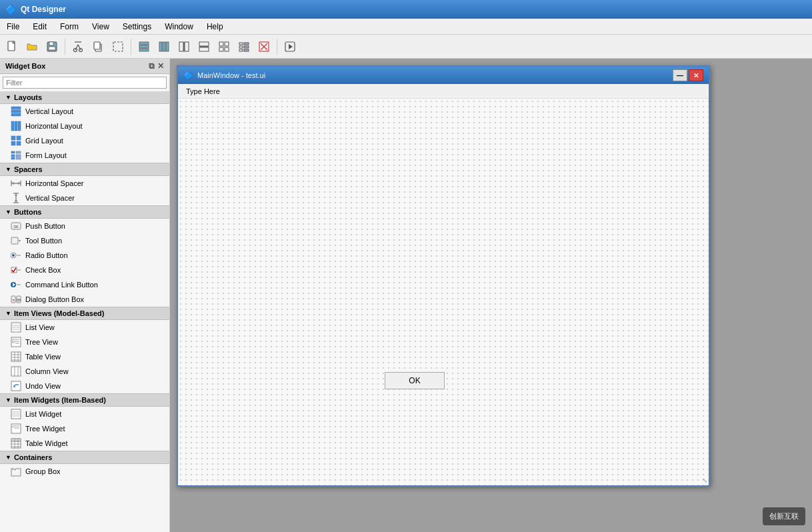 The height and width of the screenshot is (532, 812). What do you see at coordinates (85, 313) in the screenshot?
I see `category-item-views: ▼ Item Views (Model-Based)` at bounding box center [85, 313].